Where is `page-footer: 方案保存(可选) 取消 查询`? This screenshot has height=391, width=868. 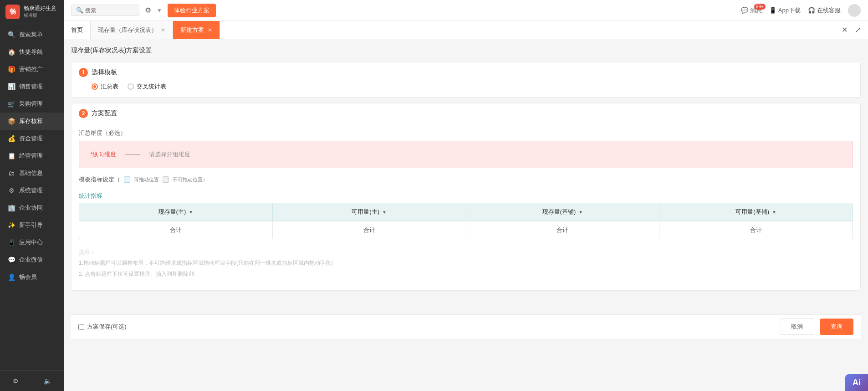 page-footer: 方案保存(可选) 取消 查询 is located at coordinates (466, 326).